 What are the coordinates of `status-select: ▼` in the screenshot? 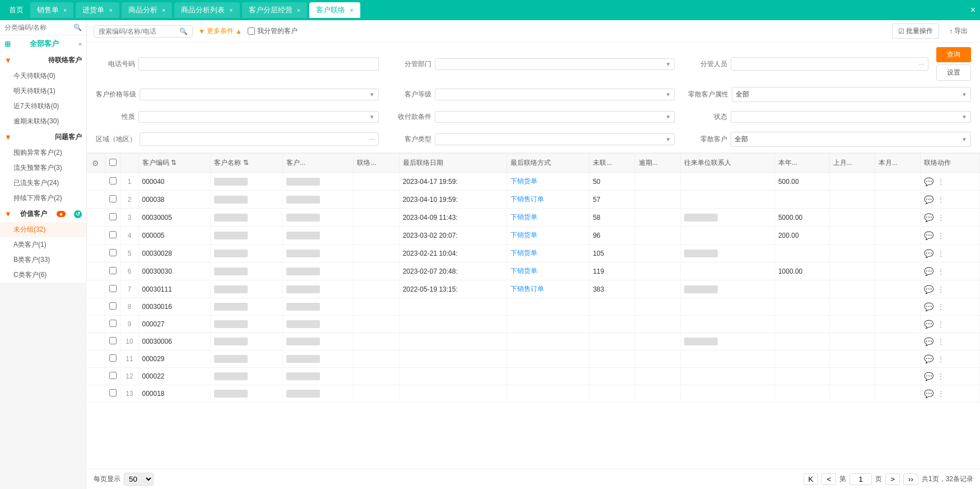 It's located at (851, 117).